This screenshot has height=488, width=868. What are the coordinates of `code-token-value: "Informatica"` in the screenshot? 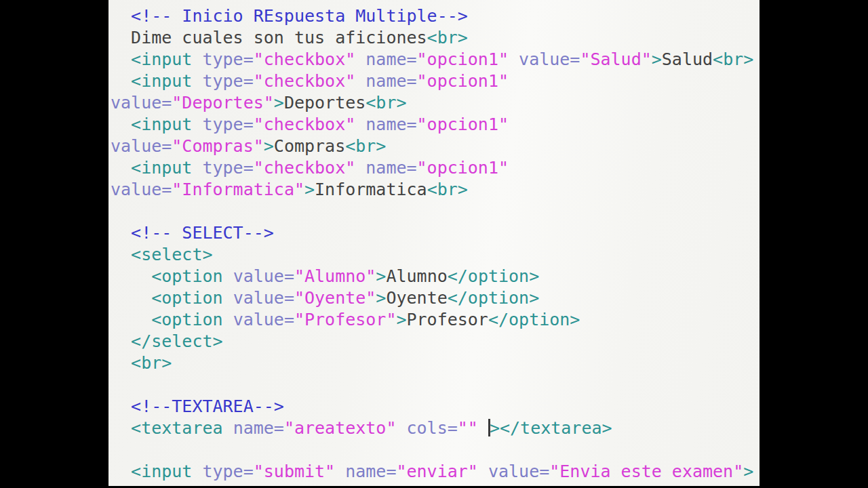 It's located at (238, 190).